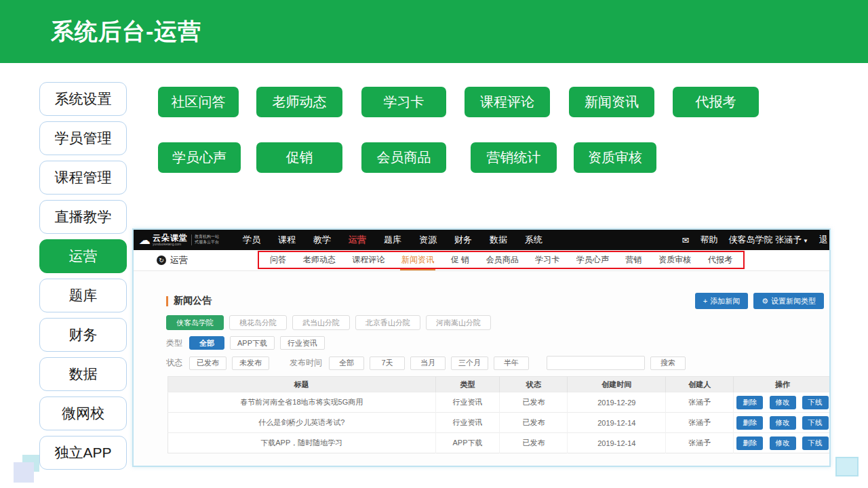 This screenshot has height=488, width=868. I want to click on cell-title: 什么是剑桥少儿英语考试?, so click(302, 423).